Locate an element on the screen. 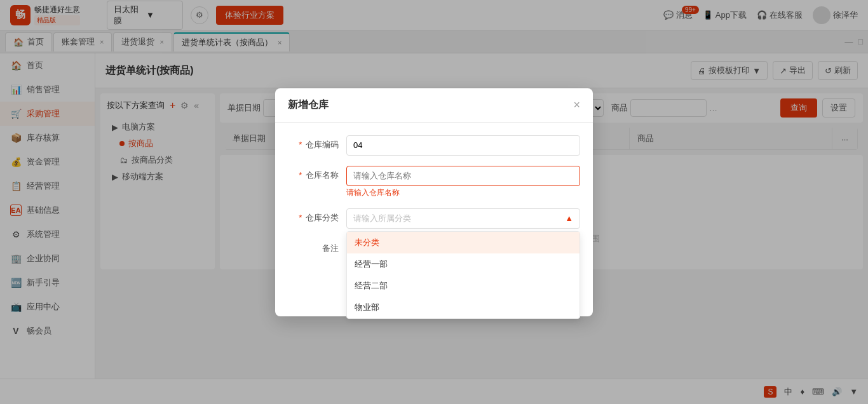 The height and width of the screenshot is (404, 868). code-label: * 仓库编码 is located at coordinates (313, 143).